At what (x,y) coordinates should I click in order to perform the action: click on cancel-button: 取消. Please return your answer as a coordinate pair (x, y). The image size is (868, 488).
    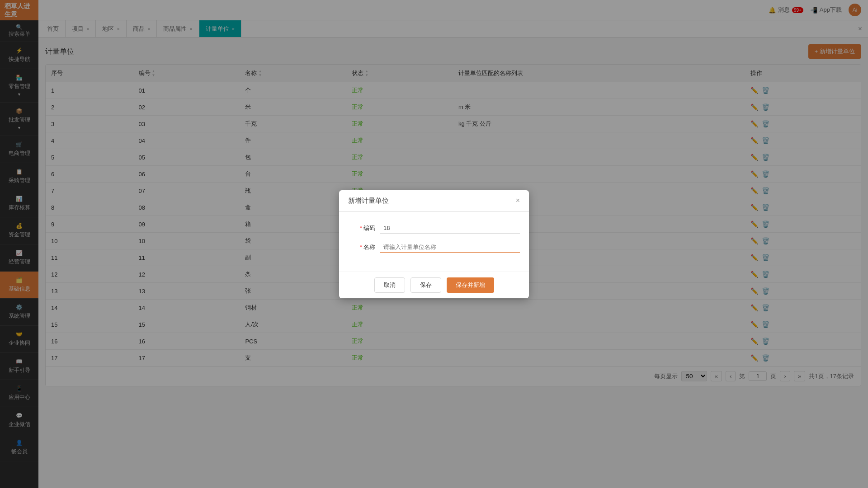
    Looking at the image, I should click on (390, 285).